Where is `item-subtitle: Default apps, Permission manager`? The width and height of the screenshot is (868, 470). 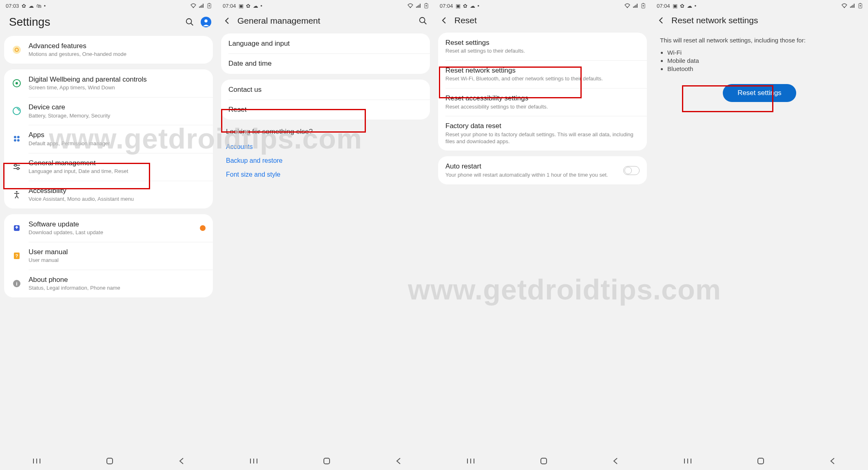
item-subtitle: Default apps, Permission manager is located at coordinates (117, 144).